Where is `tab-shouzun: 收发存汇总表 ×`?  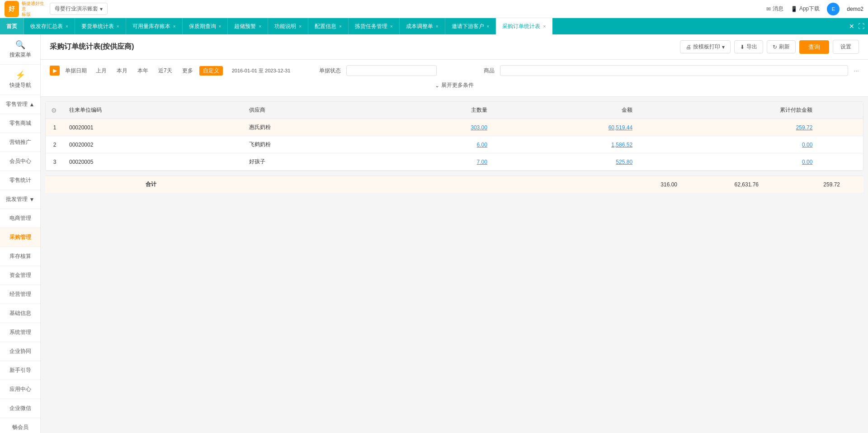 tab-shouzun: 收发存汇总表 × is located at coordinates (50, 26).